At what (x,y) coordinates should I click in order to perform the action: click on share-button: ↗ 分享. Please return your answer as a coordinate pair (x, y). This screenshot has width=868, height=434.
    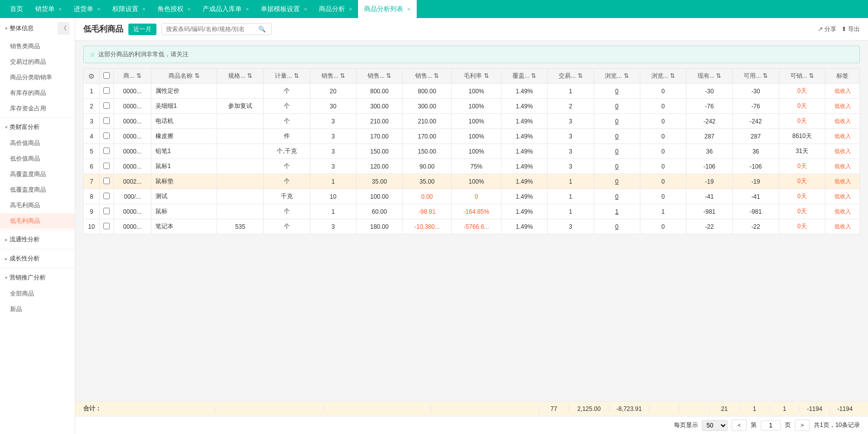
    Looking at the image, I should click on (827, 29).